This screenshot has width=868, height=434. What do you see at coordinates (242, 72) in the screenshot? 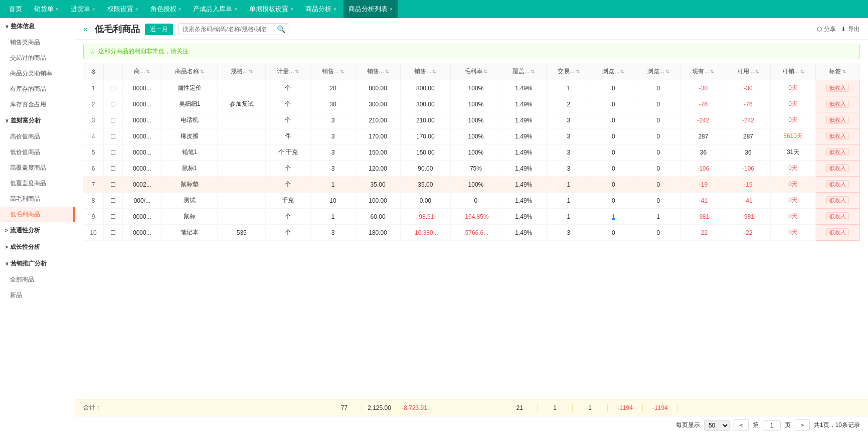
I see `col-header-spec: 规格...⇅` at bounding box center [242, 72].